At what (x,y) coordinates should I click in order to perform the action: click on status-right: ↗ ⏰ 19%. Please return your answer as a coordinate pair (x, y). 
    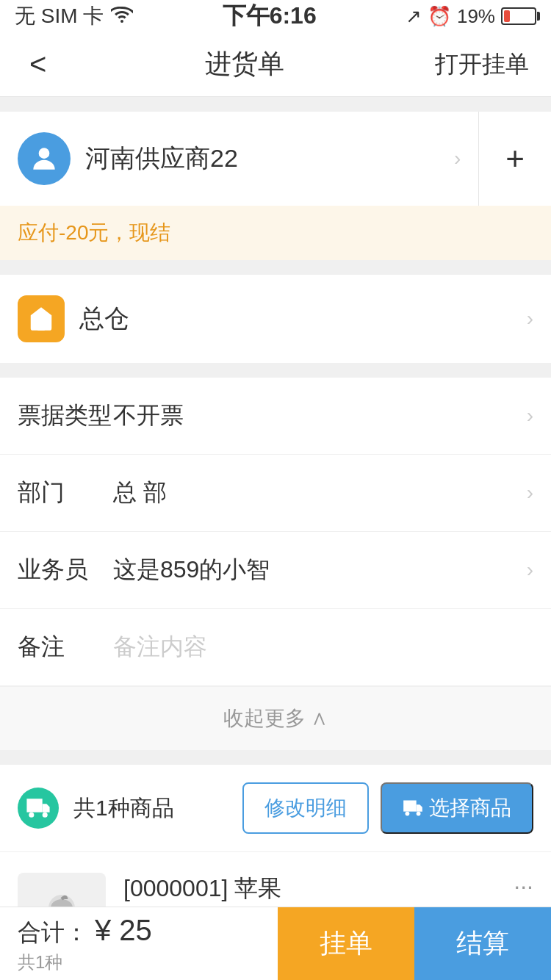
    Looking at the image, I should click on (471, 16).